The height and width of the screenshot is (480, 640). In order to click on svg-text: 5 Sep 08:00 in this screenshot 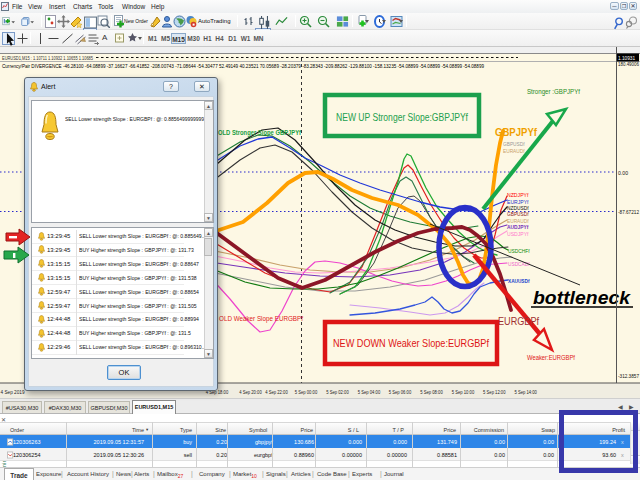, I will do `click(431, 392)`.